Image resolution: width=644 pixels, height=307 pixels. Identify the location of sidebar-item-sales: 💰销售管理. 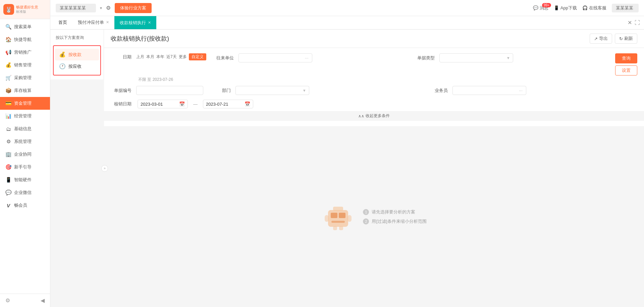
(25, 65).